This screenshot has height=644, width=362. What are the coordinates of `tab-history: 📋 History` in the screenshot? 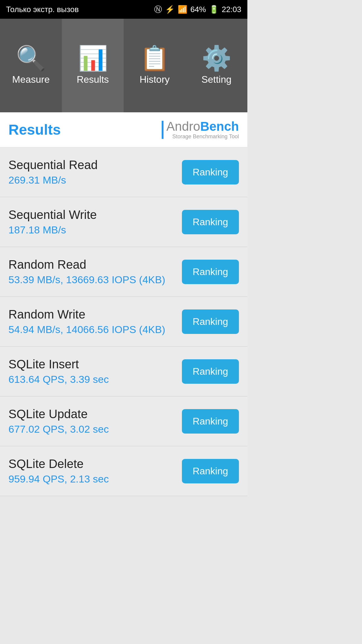 It's located at (154, 66).